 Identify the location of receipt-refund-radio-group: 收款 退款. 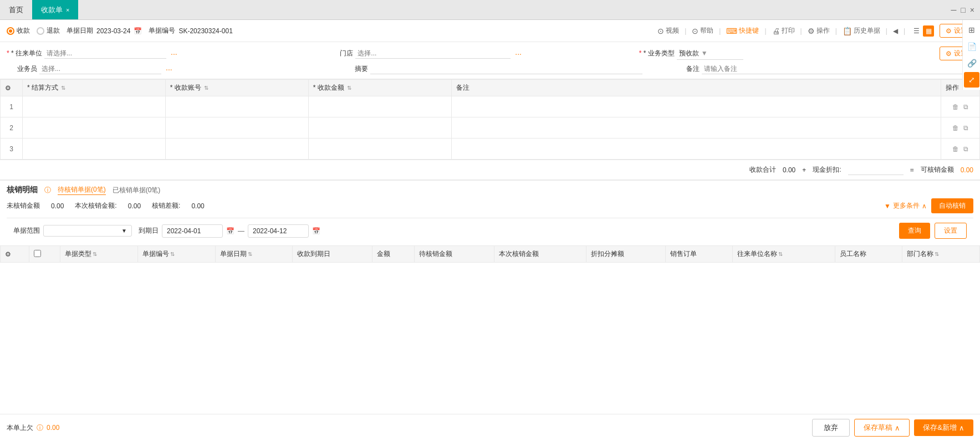
(33, 31).